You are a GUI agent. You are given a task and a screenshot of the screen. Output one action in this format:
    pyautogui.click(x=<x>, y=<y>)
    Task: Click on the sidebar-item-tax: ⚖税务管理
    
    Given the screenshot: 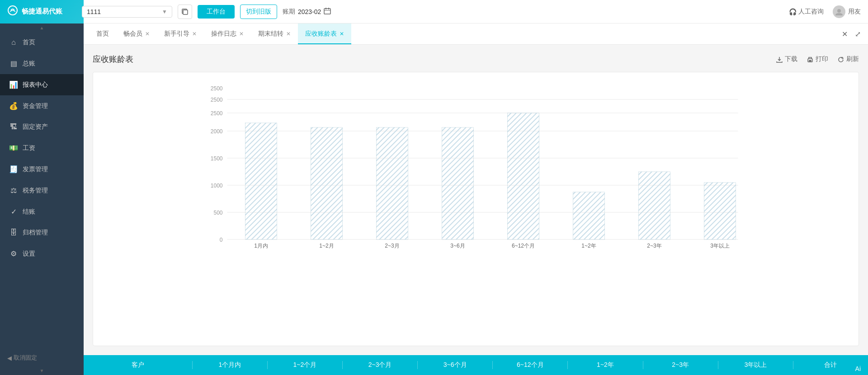 What is the action you would take?
    pyautogui.click(x=42, y=191)
    